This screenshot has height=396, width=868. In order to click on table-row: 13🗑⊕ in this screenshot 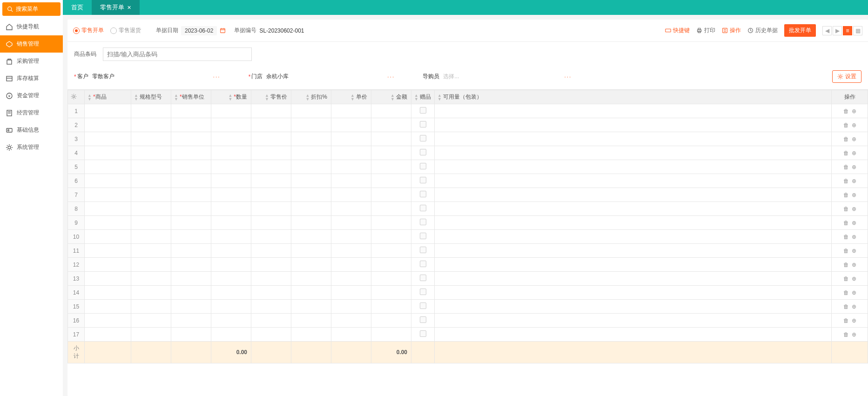, I will do `click(468, 279)`.